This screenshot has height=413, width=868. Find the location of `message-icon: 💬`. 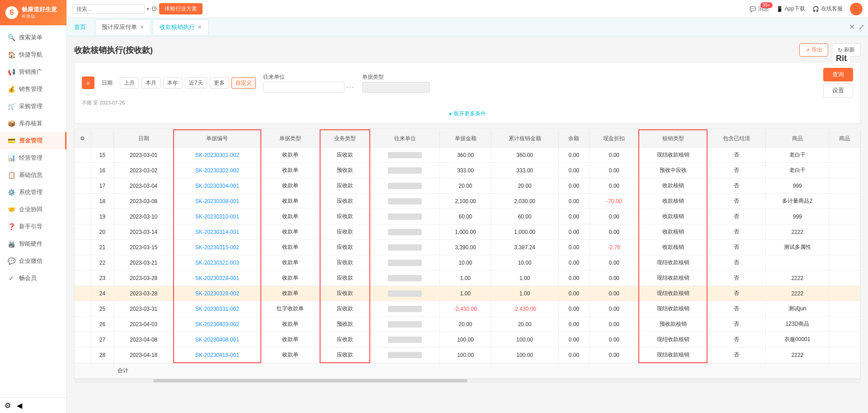

message-icon: 💬 is located at coordinates (753, 9).